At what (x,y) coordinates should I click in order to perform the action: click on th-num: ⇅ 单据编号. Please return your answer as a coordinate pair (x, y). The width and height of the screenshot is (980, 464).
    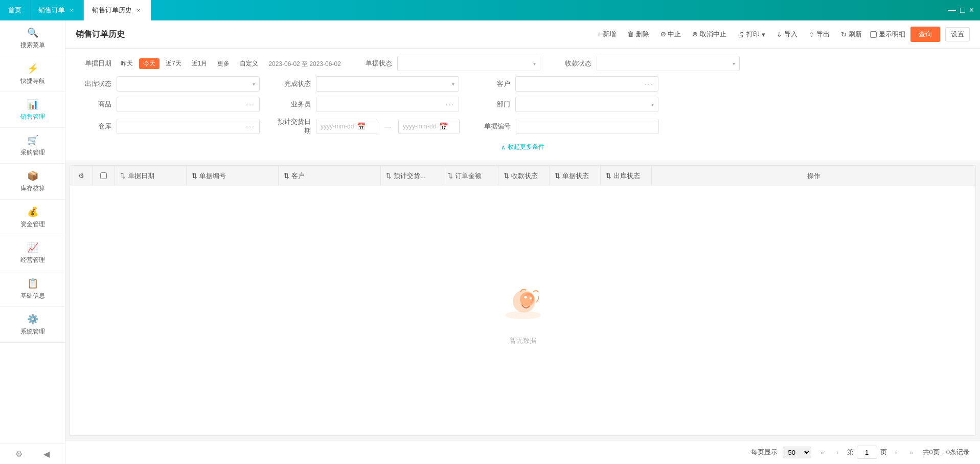
    Looking at the image, I should click on (233, 176).